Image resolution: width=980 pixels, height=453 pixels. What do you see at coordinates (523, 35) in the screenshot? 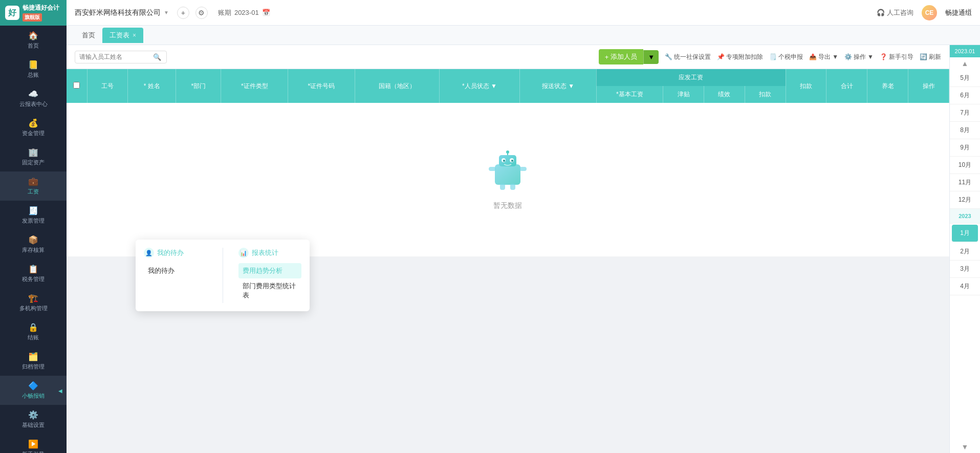
I see `tab-bar: 首页 工资表 × ×` at bounding box center [523, 35].